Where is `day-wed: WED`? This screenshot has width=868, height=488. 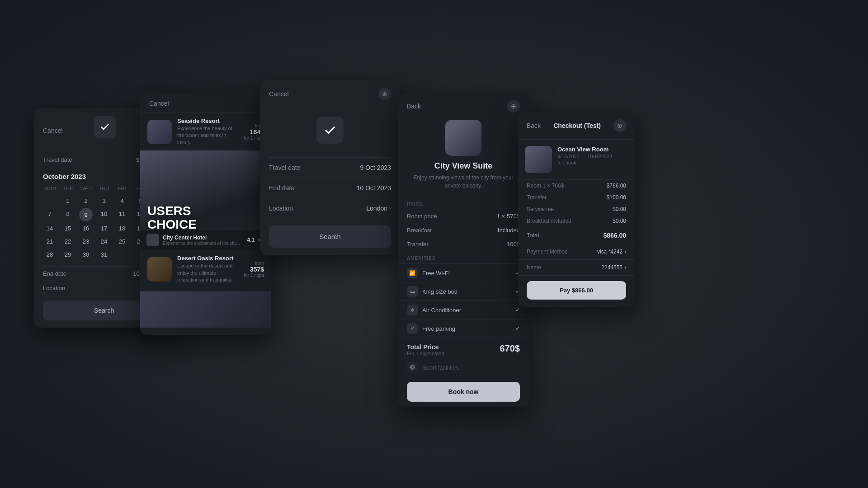 day-wed: WED is located at coordinates (86, 188).